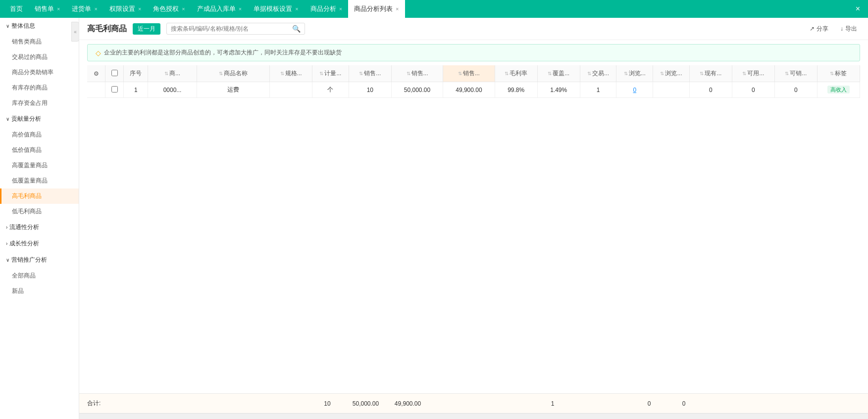 The height and width of the screenshot is (419, 868). I want to click on row-select-checkbox, so click(115, 89).